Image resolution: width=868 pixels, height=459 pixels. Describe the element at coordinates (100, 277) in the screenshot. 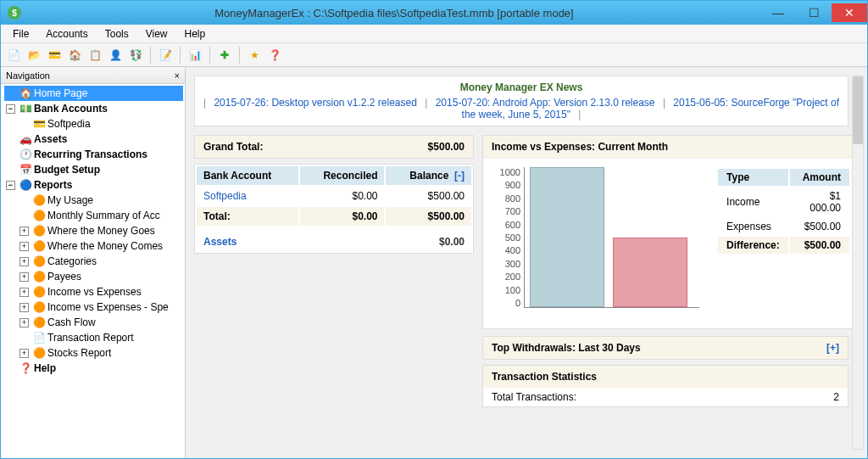

I see `nav-report-item: +🟠Payees` at that location.